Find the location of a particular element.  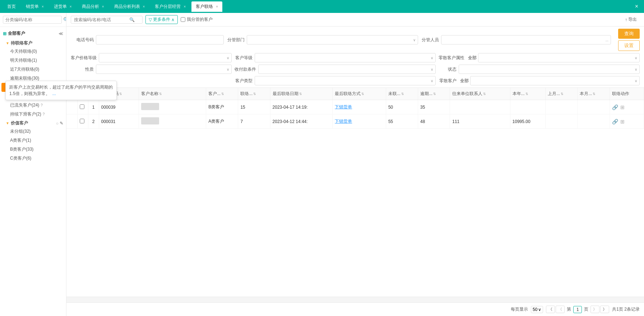

payment-select: ∨ is located at coordinates (347, 69).